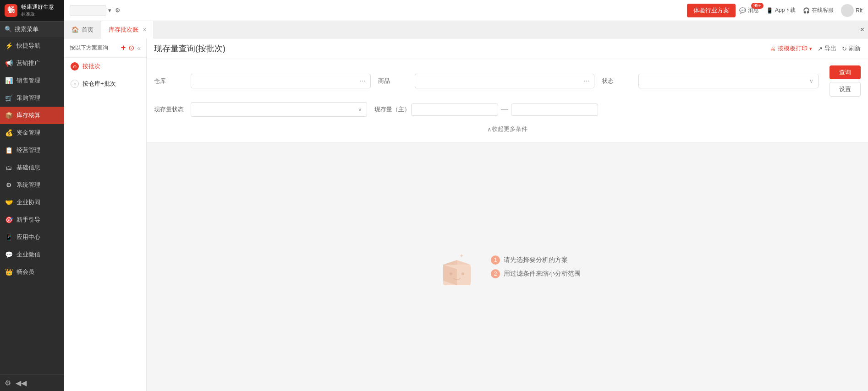 This screenshot has width=868, height=391. What do you see at coordinates (791, 49) in the screenshot?
I see `print-btn: 🖨 按模板打印 ▾` at bounding box center [791, 49].